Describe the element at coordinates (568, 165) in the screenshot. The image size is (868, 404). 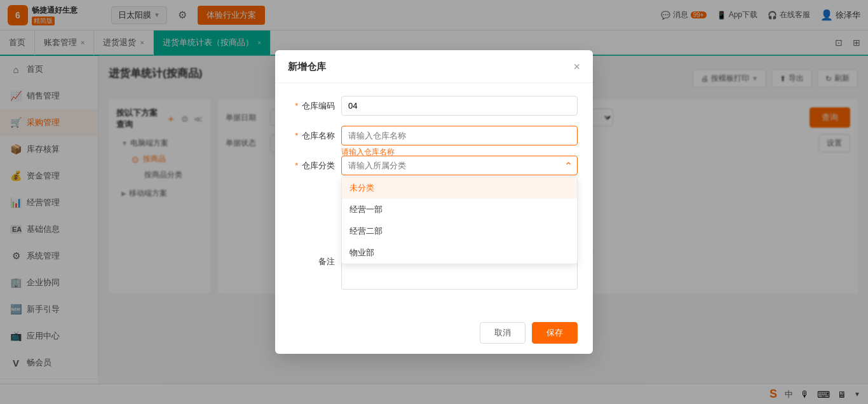
I see `category-toggle-icon: ⌃` at that location.